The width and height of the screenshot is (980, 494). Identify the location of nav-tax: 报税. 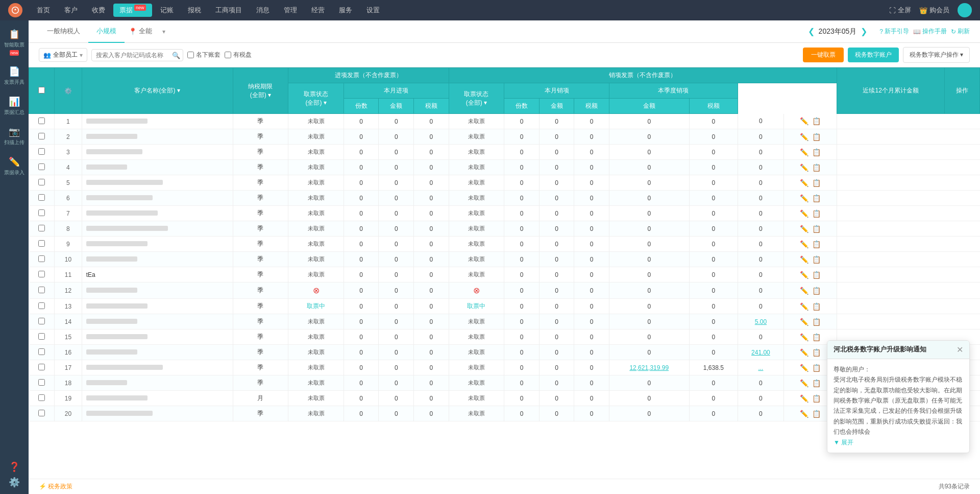
(194, 10).